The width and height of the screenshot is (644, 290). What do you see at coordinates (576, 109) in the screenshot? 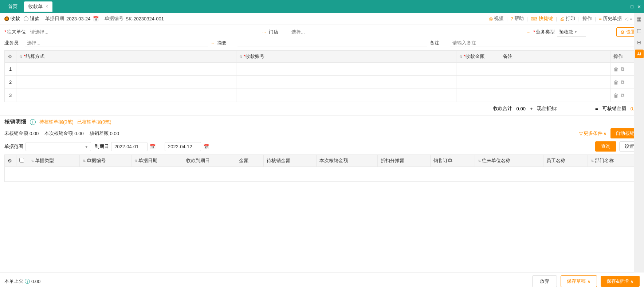
I see `discount-input` at bounding box center [576, 109].